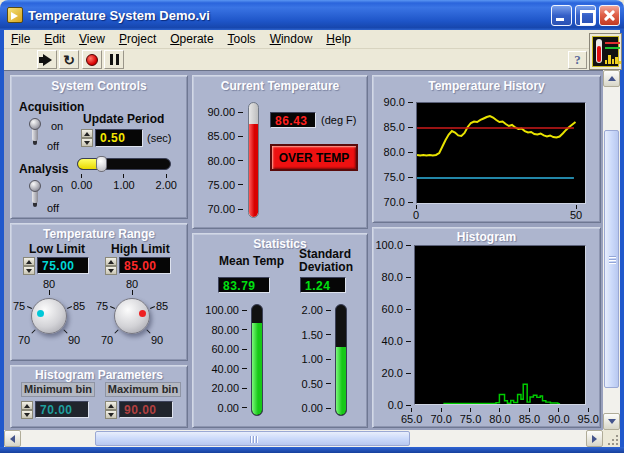 The width and height of the screenshot is (624, 453). What do you see at coordinates (159, 138) in the screenshot?
I see `update-period-unit: (sec)` at bounding box center [159, 138].